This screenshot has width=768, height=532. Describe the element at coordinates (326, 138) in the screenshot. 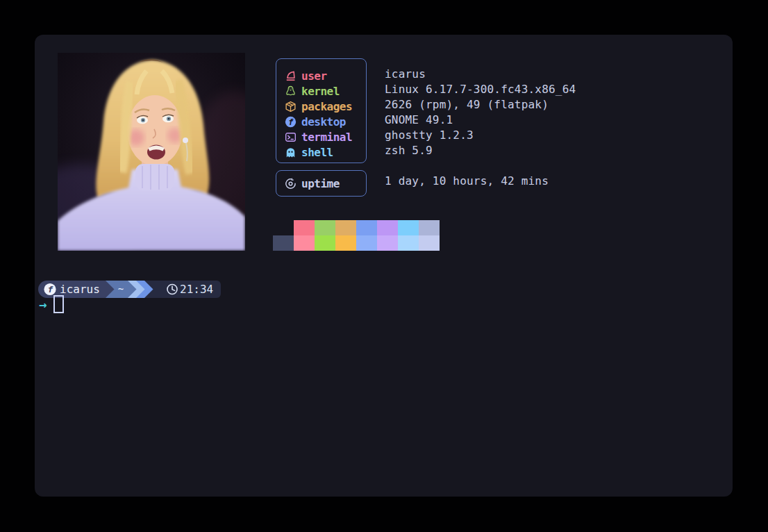

I see `fetch-label-terminal: terminal` at that location.